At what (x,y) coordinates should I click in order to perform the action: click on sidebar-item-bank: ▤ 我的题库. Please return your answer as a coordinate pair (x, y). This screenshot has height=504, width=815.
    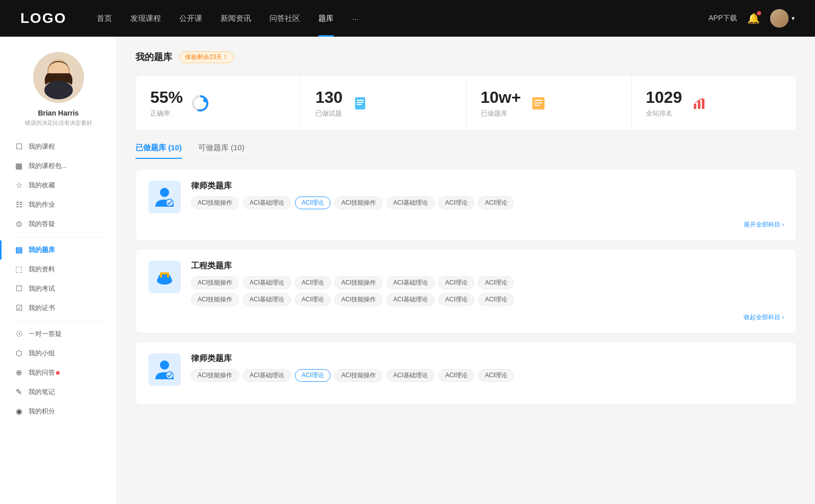
    Looking at the image, I should click on (58, 250).